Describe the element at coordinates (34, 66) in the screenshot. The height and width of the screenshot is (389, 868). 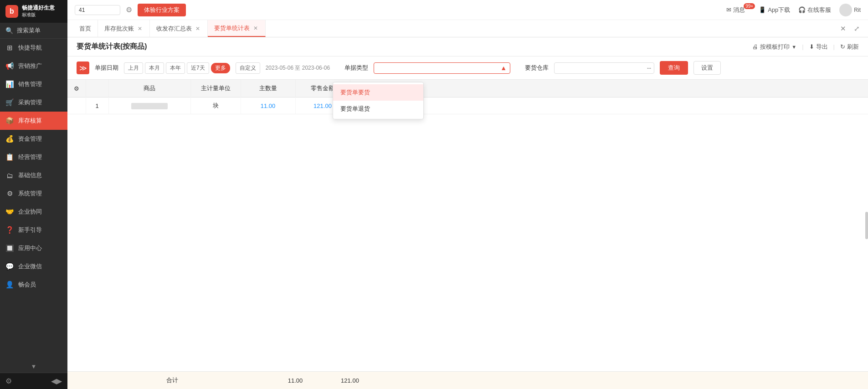
I see `sidebar-item-marketing: 📢 营销推广` at that location.